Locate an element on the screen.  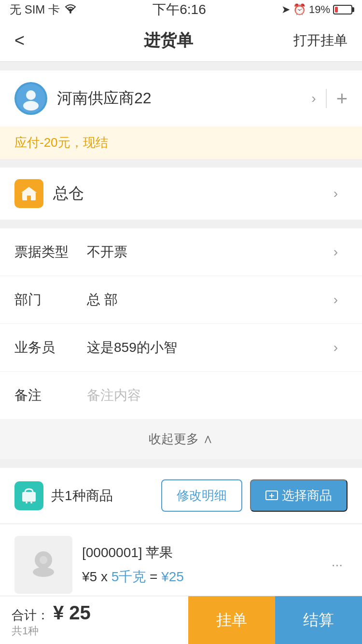
supplier-row: 河南供应商22 › + is located at coordinates (181, 98).